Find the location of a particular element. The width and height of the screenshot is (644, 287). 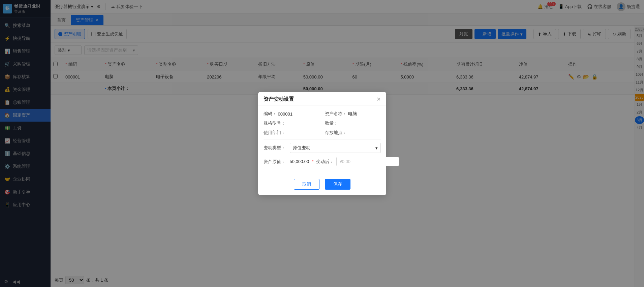

dialog-body: 编码： 000001 资产名称： 电脑 规格型号： 数量： is located at coordinates (322, 140).